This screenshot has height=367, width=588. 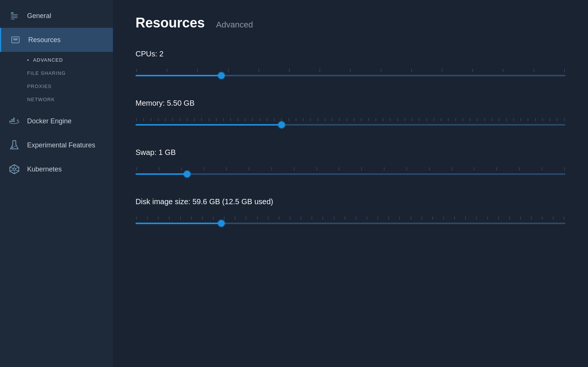 I want to click on swap-thumb, so click(x=187, y=174).